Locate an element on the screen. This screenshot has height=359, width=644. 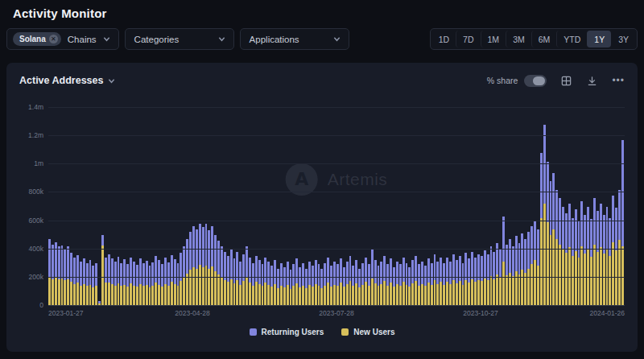
range-button-3m: 3M is located at coordinates (518, 39).